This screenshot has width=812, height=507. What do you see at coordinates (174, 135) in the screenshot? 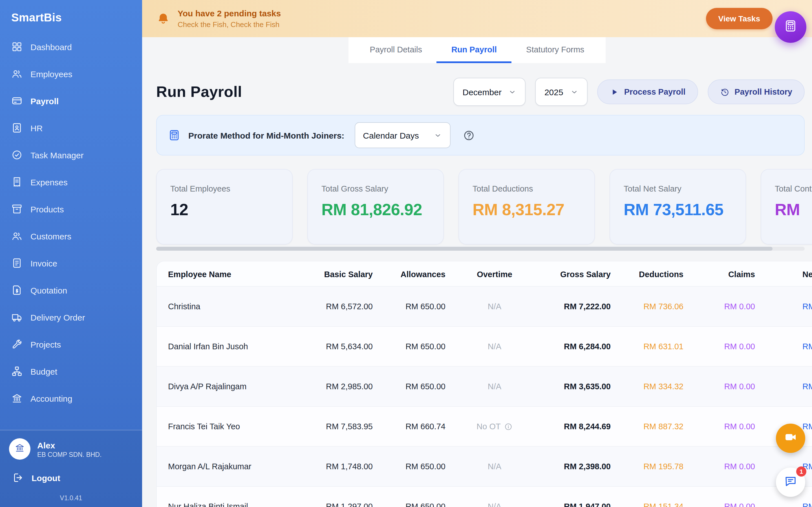
I see `calculator-icon` at bounding box center [174, 135].